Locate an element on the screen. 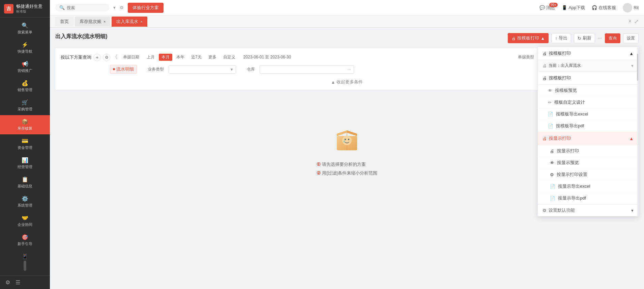 The height and width of the screenshot is (289, 644). dropdown-template-print-header: 🖨 按模板打印 is located at coordinates (588, 78).